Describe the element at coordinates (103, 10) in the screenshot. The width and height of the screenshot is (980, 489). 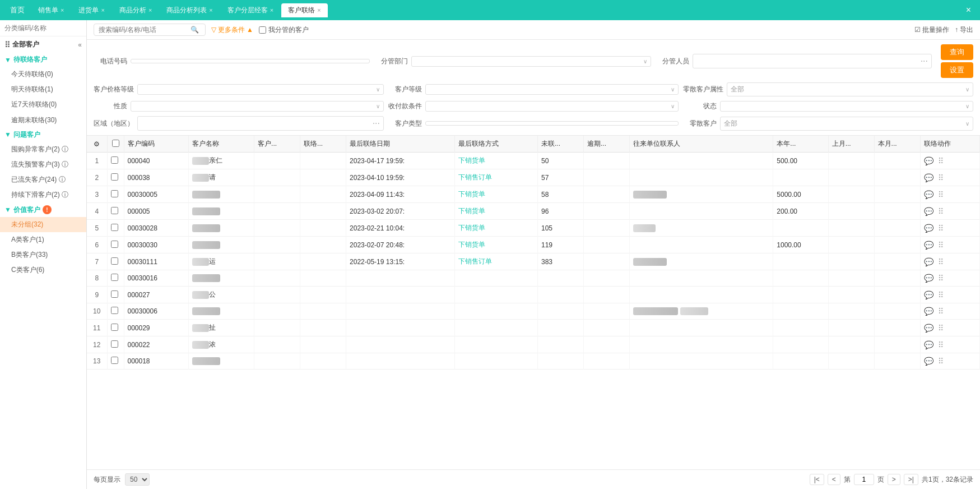
I see `close-purchase-tab: ×` at that location.